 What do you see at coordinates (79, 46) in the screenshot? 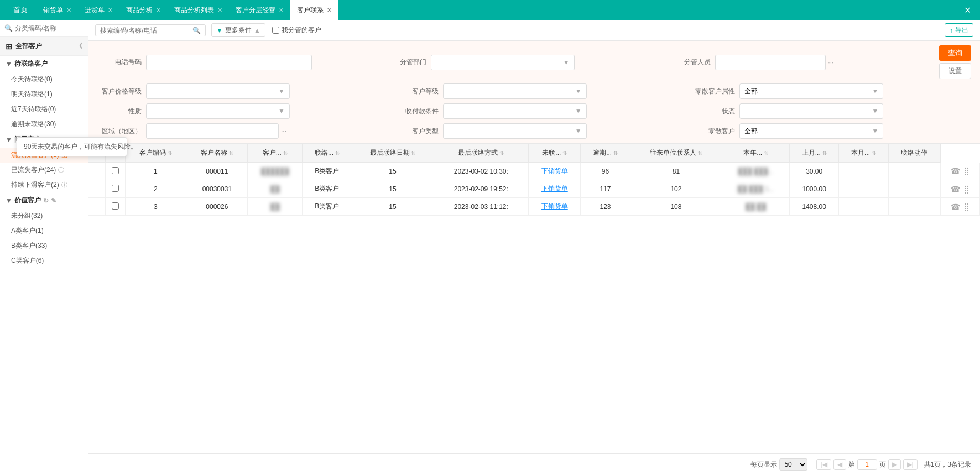
I see `collapse-icon: 《` at bounding box center [79, 46].